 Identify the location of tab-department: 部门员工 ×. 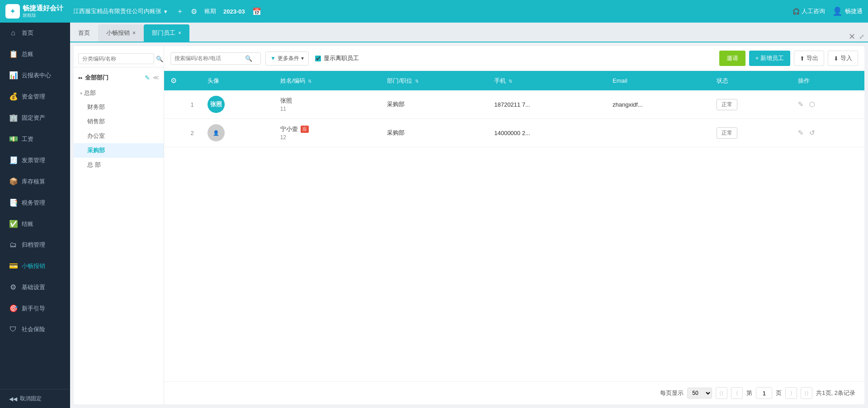
(166, 33).